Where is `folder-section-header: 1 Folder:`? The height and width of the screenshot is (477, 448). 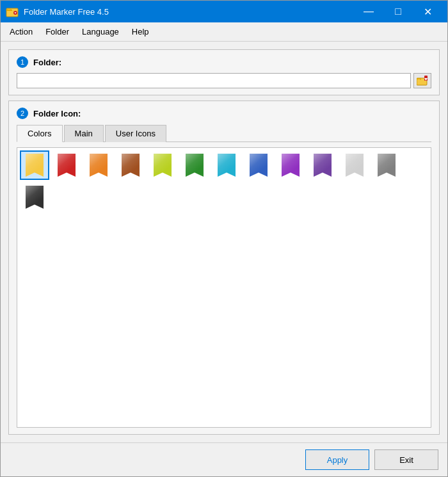
folder-section-header: 1 Folder: is located at coordinates (224, 62).